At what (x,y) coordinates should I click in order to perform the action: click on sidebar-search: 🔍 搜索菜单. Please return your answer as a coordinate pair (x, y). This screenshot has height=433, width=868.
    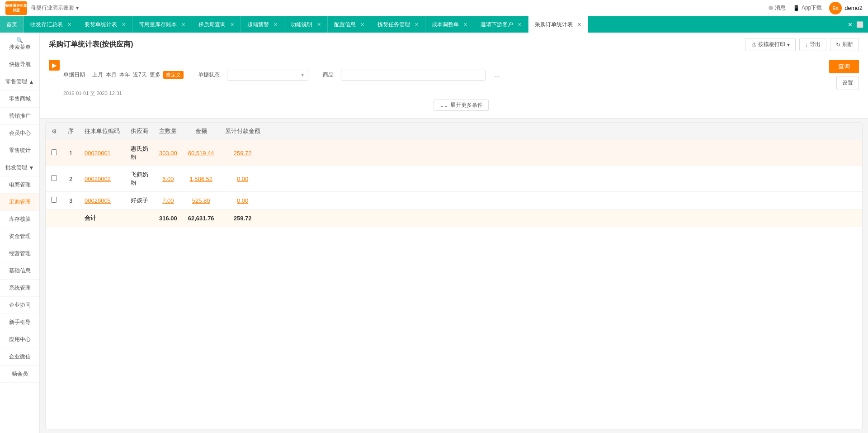
    Looking at the image, I should click on (20, 44).